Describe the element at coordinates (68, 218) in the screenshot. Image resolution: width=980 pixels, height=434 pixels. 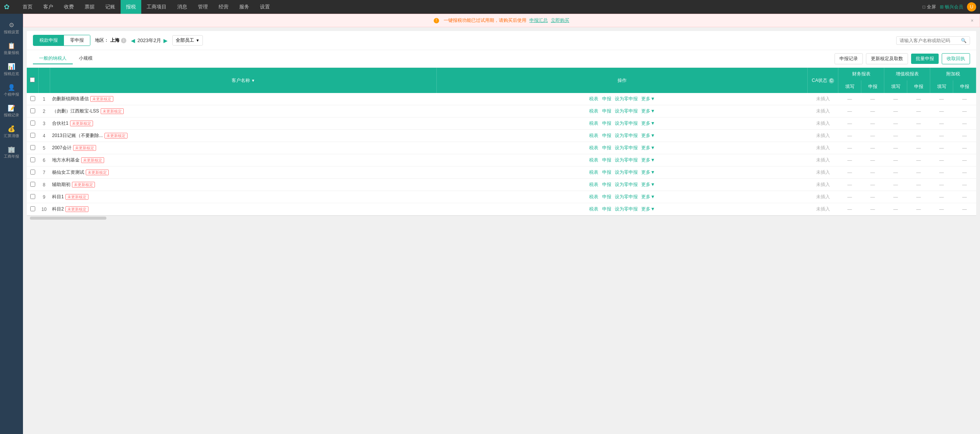
I see `scroll-thumb` at that location.